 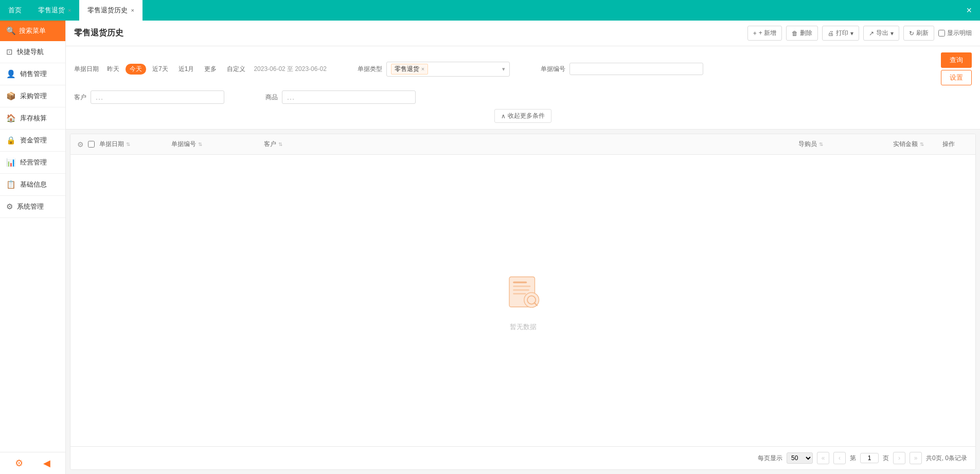 I want to click on th-customer: 客户 ⇅, so click(x=527, y=144).